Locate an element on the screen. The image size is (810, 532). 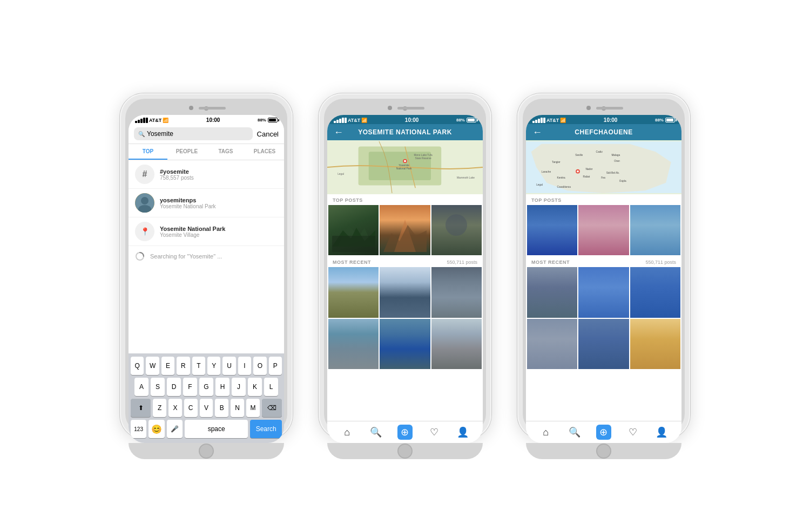
key-Y: Y is located at coordinates (214, 366).